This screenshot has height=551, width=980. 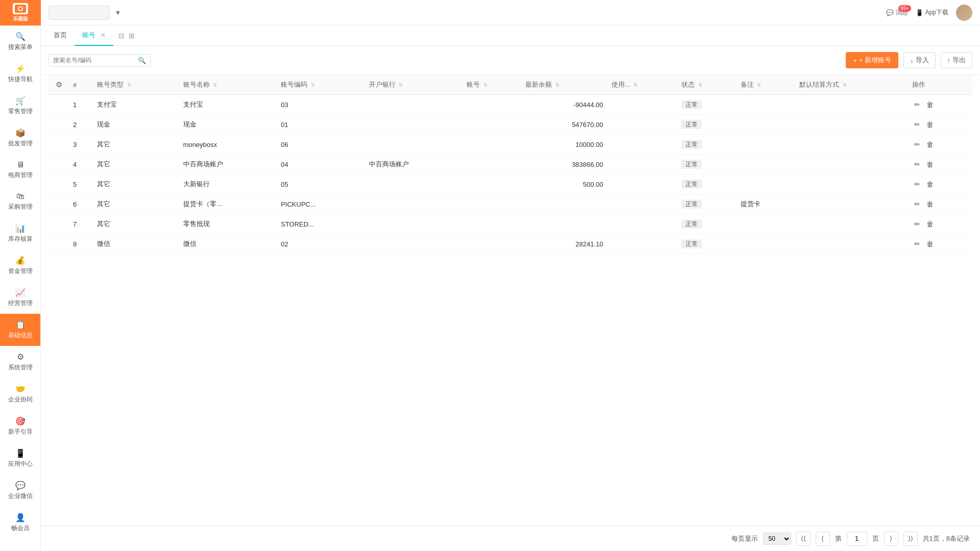 I want to click on cell-balance: 28241.10, so click(x=564, y=244).